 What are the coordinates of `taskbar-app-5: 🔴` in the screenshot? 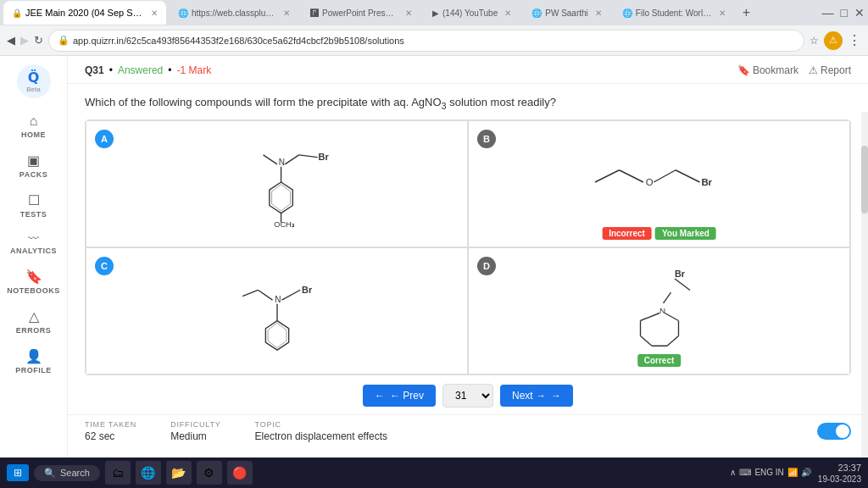 It's located at (240, 473).